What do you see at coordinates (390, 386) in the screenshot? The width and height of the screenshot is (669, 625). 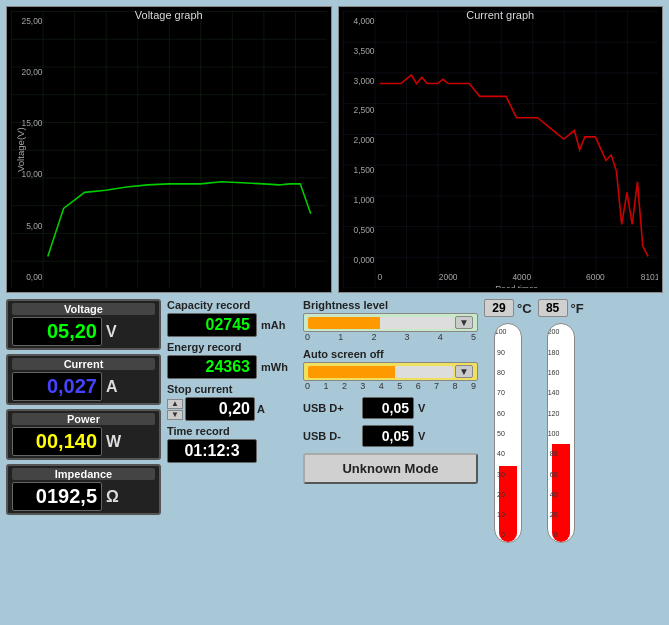 I see `auto-screen-ticks: 0 1 2 3 4 5 6 7 8 9` at bounding box center [390, 386].